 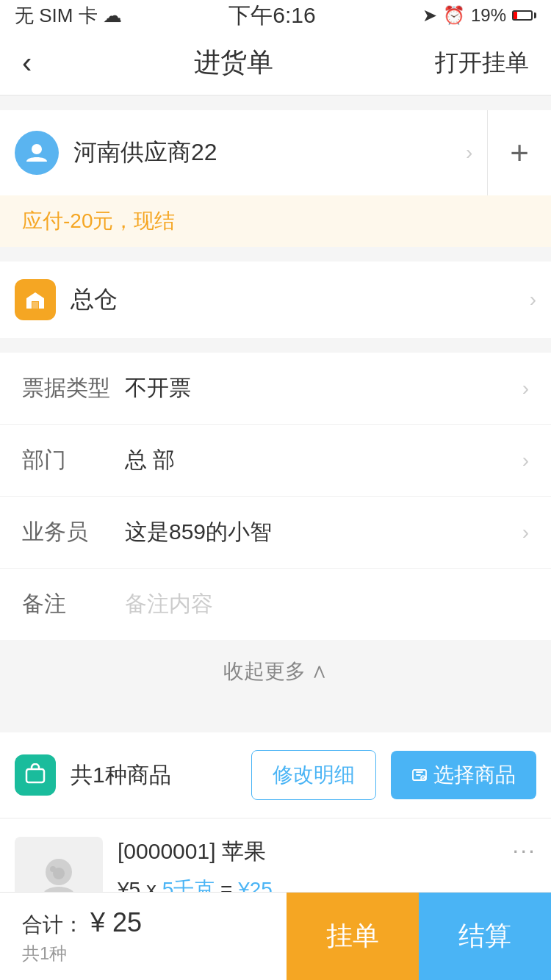 What do you see at coordinates (35, 300) in the screenshot?
I see `warehouse-svg` at bounding box center [35, 300].